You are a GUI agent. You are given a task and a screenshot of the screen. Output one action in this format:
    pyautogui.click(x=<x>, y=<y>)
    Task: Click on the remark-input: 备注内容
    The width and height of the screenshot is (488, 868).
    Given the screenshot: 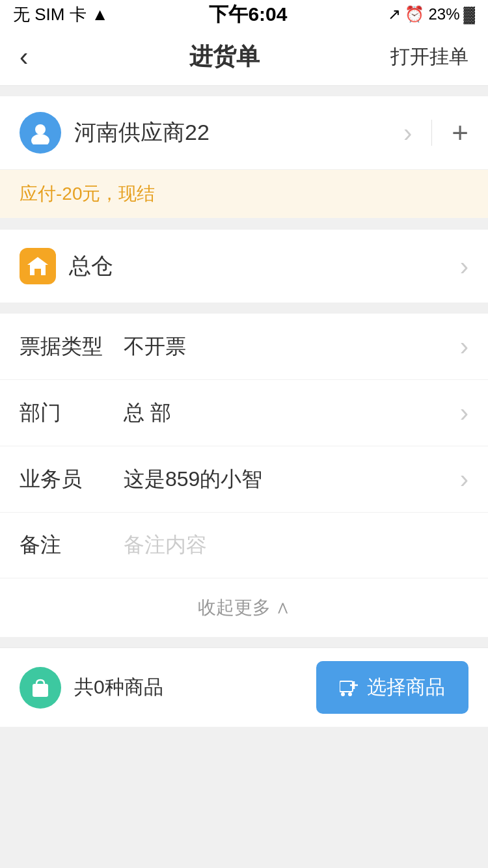 What is the action you would take?
    pyautogui.click(x=290, y=545)
    